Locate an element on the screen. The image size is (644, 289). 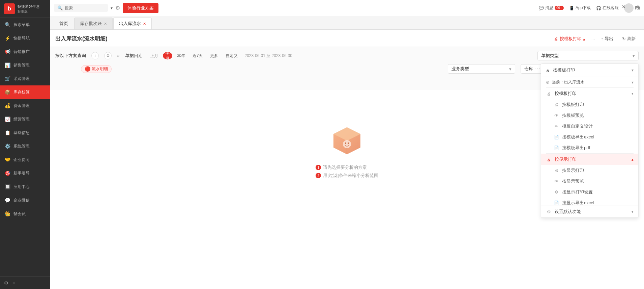
dp-template-excel-item: 📄 按模板导出excel is located at coordinates (590, 137).